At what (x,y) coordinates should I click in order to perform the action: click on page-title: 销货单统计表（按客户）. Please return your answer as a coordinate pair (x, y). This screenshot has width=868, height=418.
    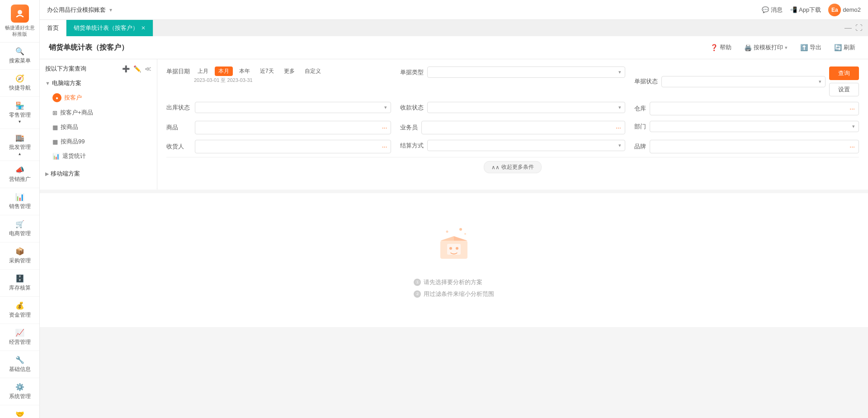
    Looking at the image, I should click on (89, 48).